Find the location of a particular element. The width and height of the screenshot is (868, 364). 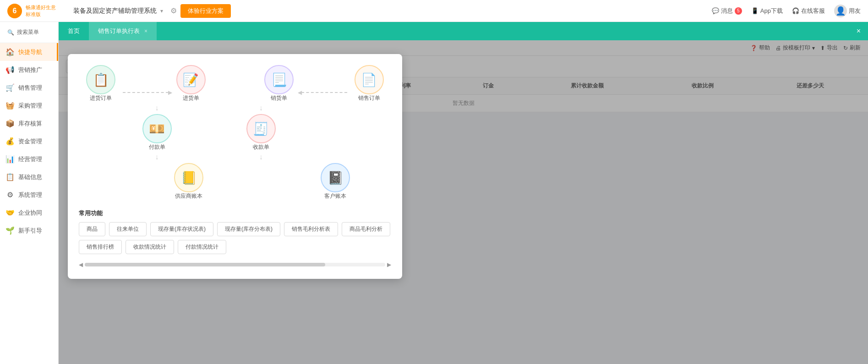

purchase-bill-circle: 📝 is located at coordinates (191, 80).